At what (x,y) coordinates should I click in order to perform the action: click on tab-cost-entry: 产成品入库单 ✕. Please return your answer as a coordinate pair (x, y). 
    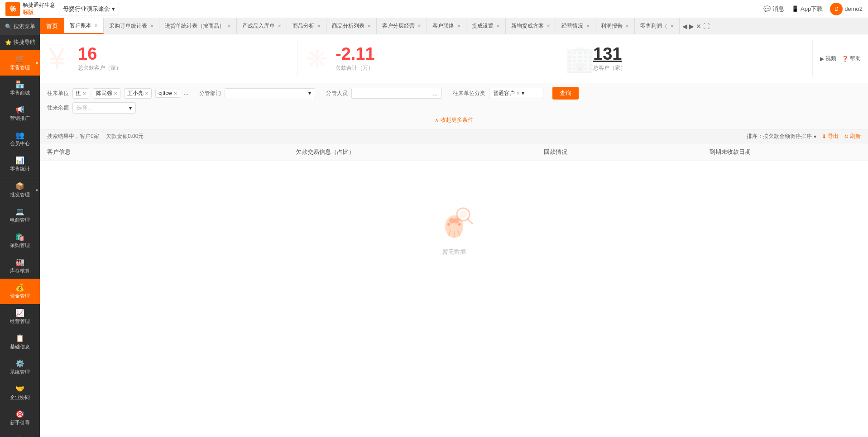
    Looking at the image, I should click on (262, 26).